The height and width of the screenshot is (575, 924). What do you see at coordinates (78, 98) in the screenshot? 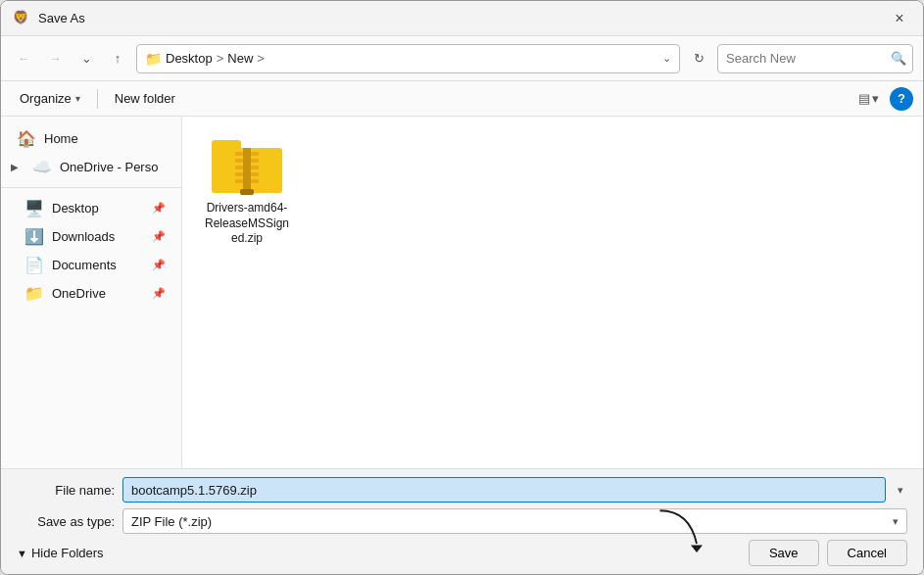
I see `organize-dropdown-icon: ▾` at bounding box center [78, 98].